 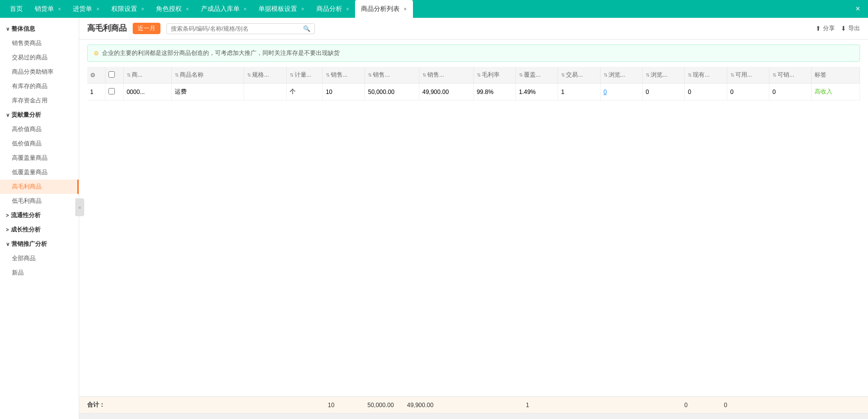 What do you see at coordinates (40, 130) in the screenshot?
I see `sidebar-item-高价值商品: 高价值商品` at bounding box center [40, 130].